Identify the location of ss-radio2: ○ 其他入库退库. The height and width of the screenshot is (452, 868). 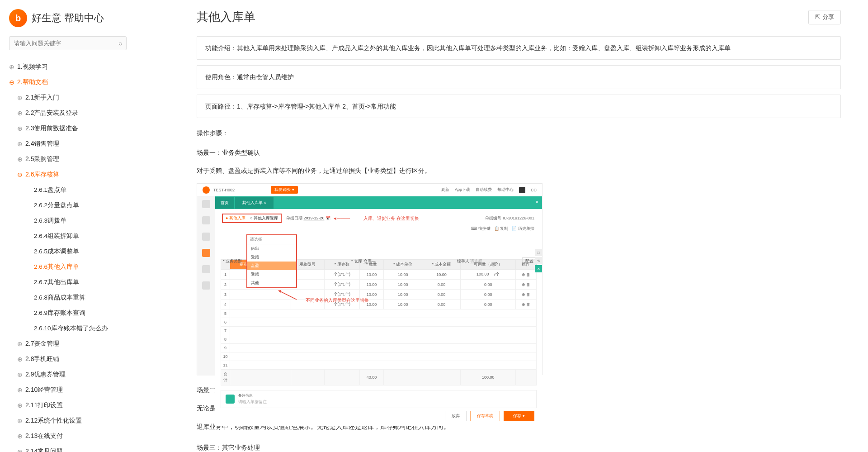
(264, 218).